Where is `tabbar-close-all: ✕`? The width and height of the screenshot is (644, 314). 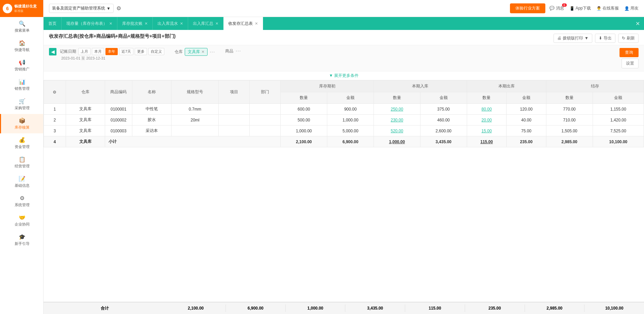
tabbar-close-all: ✕ is located at coordinates (638, 24).